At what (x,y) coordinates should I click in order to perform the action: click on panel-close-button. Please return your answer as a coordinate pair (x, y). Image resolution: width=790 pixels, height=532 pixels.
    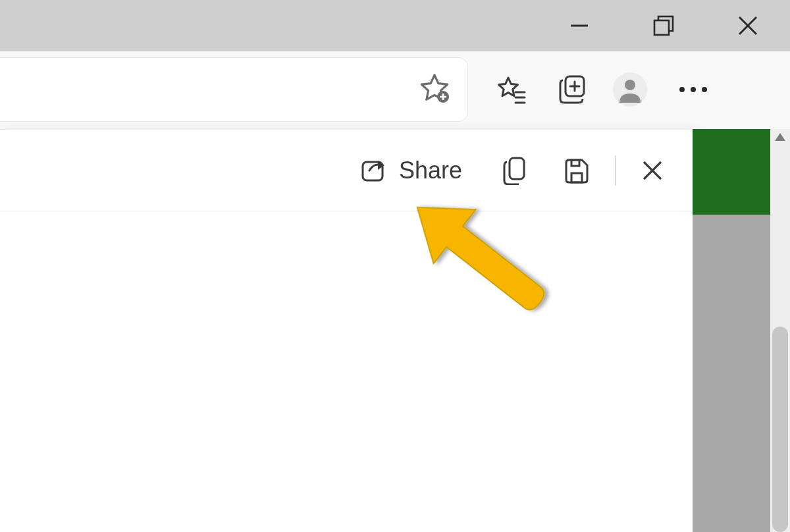
    Looking at the image, I should click on (652, 171).